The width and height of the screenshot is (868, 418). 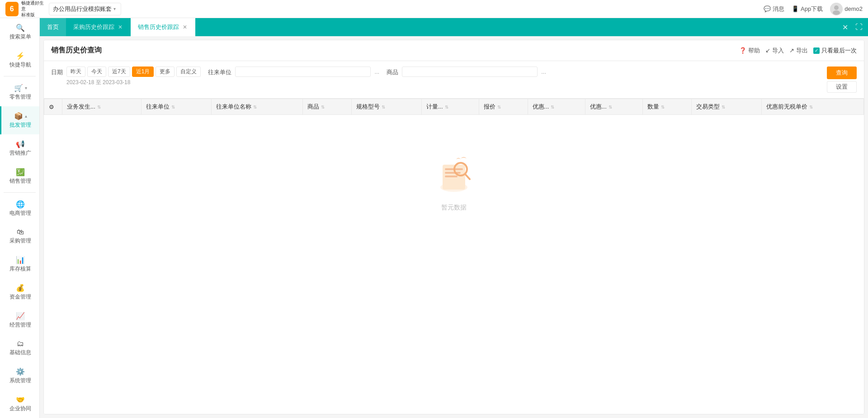 What do you see at coordinates (377, 71) in the screenshot?
I see `partner-dots-icon: ...` at bounding box center [377, 71].